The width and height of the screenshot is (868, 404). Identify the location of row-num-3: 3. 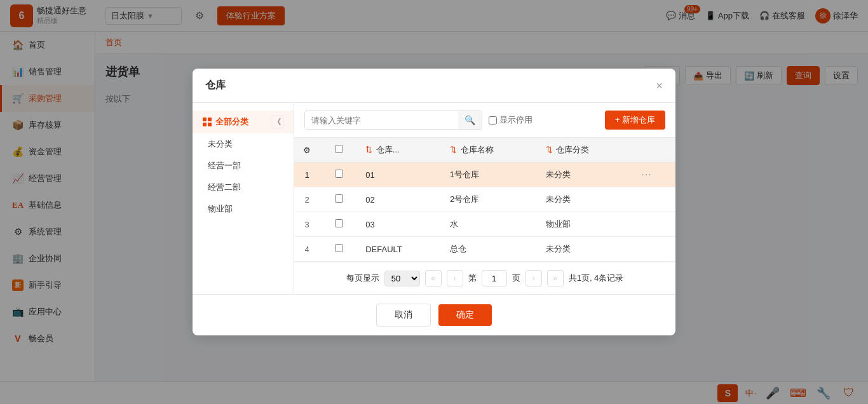
(307, 225).